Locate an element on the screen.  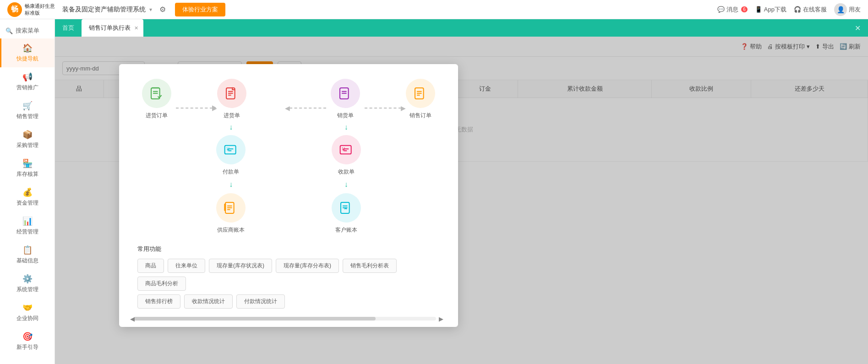
online-service-item: 🎧 在线客服 is located at coordinates (810, 10).